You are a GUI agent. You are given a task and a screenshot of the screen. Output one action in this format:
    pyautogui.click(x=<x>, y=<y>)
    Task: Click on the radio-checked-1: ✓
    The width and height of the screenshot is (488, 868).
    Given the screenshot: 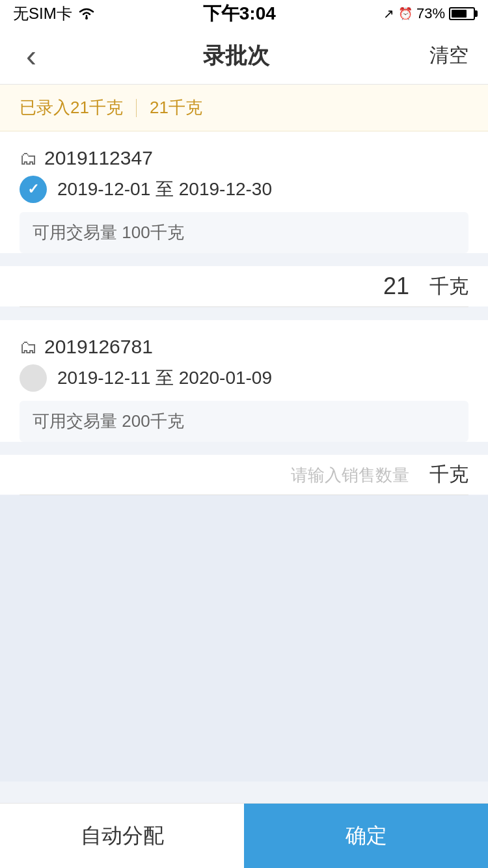 What is the action you would take?
    pyautogui.click(x=33, y=189)
    